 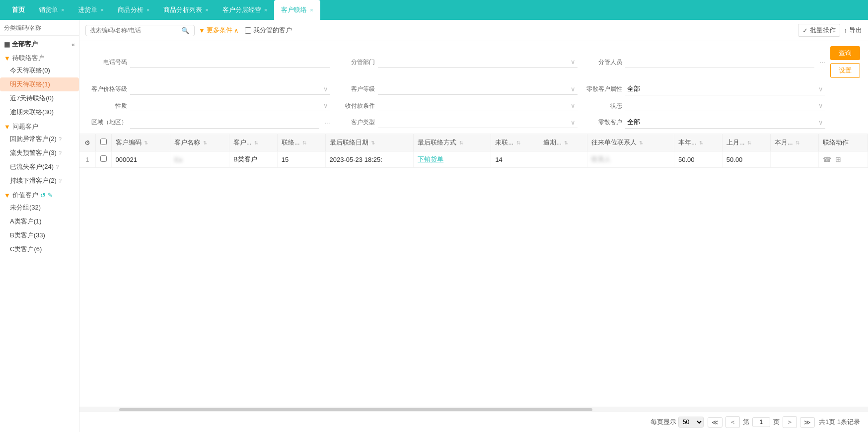 What do you see at coordinates (704, 106) in the screenshot?
I see `filter-status: 状态 ∨` at bounding box center [704, 106].